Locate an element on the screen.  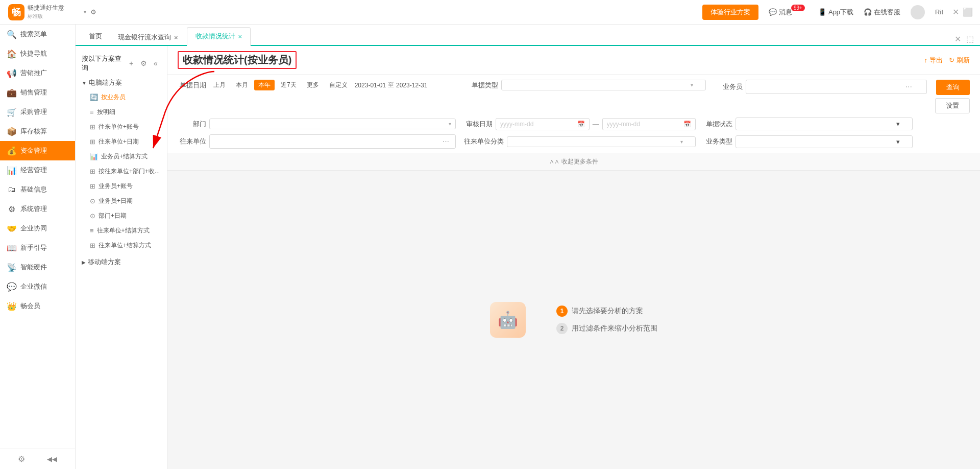
scheme-add-btn: + is located at coordinates (131, 63).